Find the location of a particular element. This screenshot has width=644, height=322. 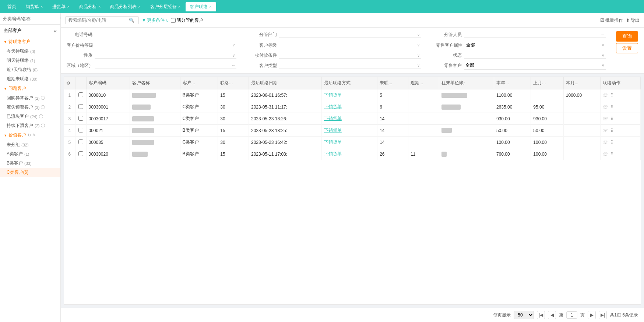

nav-product-list: 商品分析列表 × is located at coordinates (125, 7).